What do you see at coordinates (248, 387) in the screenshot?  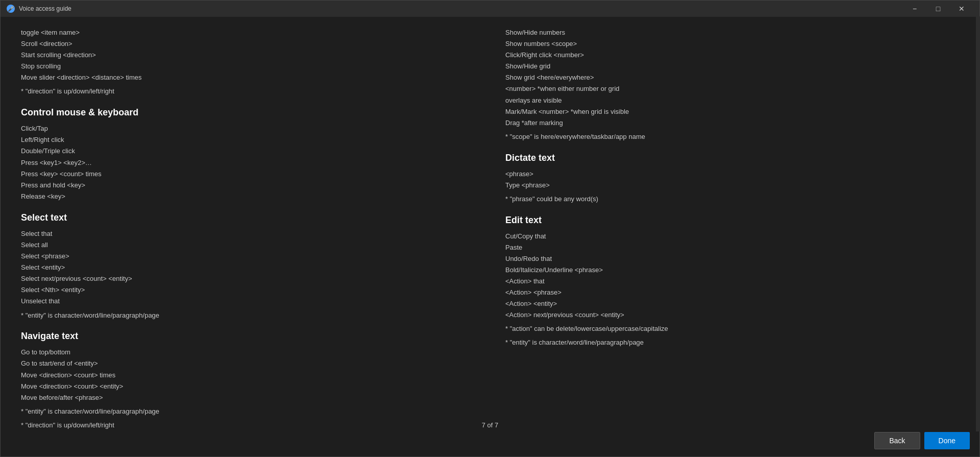 I see `item-move-direction-entity: Move <direction> <count> <entity>` at bounding box center [248, 387].